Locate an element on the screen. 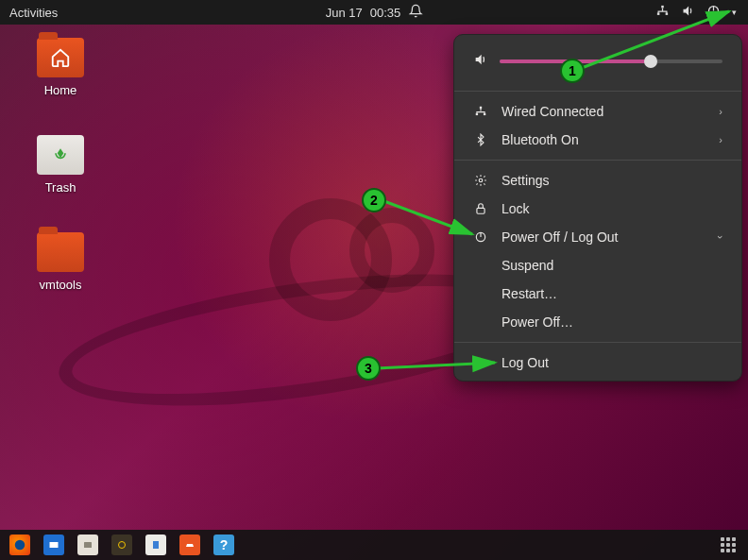 This screenshot has width=748, height=560. submenu-item-suspend: Suspend is located at coordinates (598, 265).